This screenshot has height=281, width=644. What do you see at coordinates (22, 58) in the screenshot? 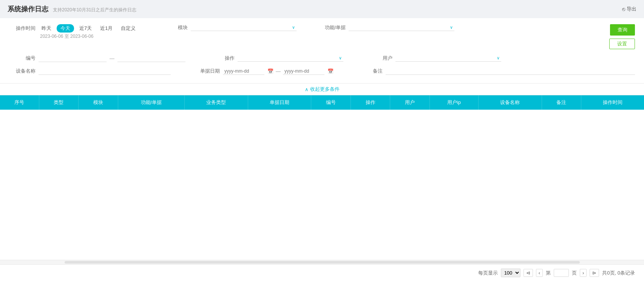
I see `number-label: 编号` at bounding box center [22, 58].